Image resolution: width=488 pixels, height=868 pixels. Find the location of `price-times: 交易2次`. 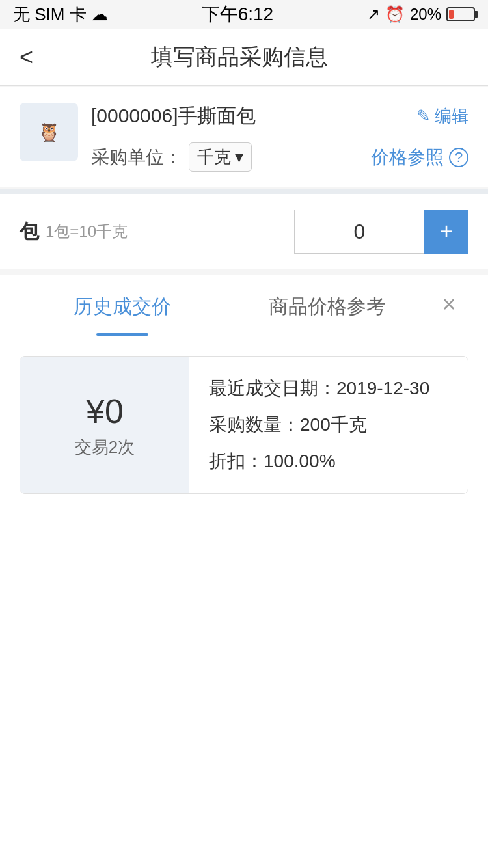

price-times: 交易2次 is located at coordinates (105, 448).